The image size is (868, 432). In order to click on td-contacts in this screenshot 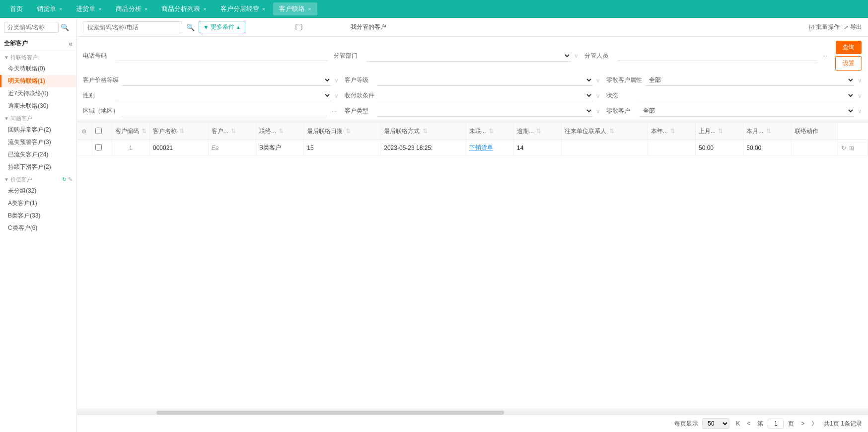, I will do `click(671, 148)`.